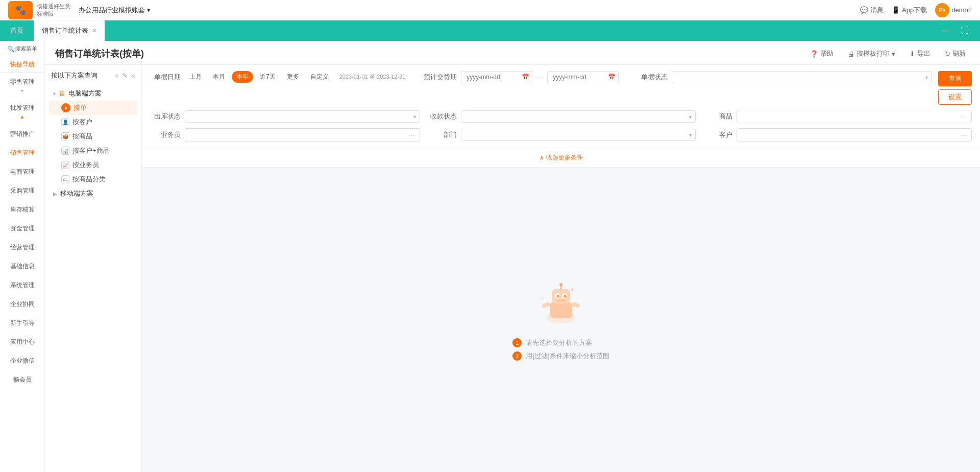  I want to click on preset-7days: 近7天, so click(267, 77).